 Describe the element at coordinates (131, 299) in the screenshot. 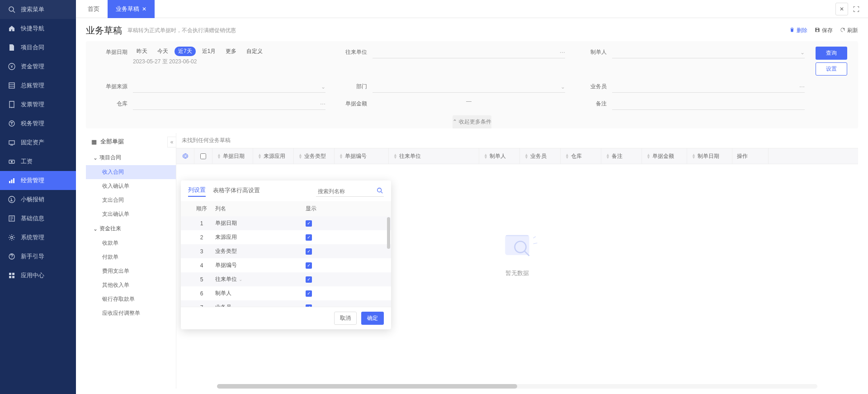

I see `tree-item: 银行存取款单` at that location.